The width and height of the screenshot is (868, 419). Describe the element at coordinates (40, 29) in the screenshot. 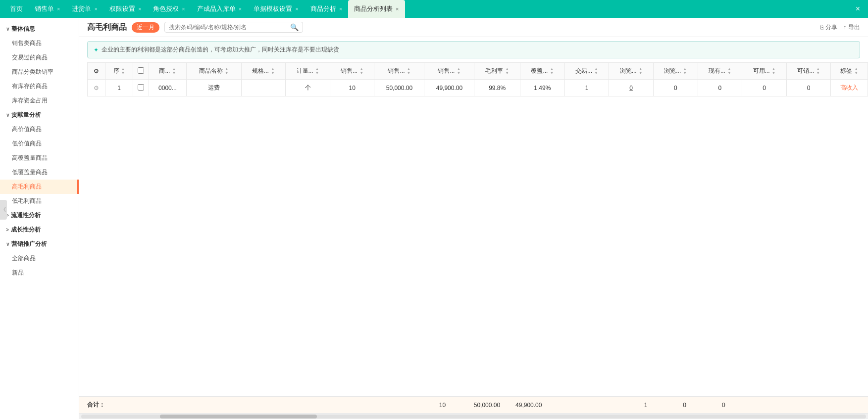

I see `sidebar-section-整体信息: ∨整体信息` at that location.